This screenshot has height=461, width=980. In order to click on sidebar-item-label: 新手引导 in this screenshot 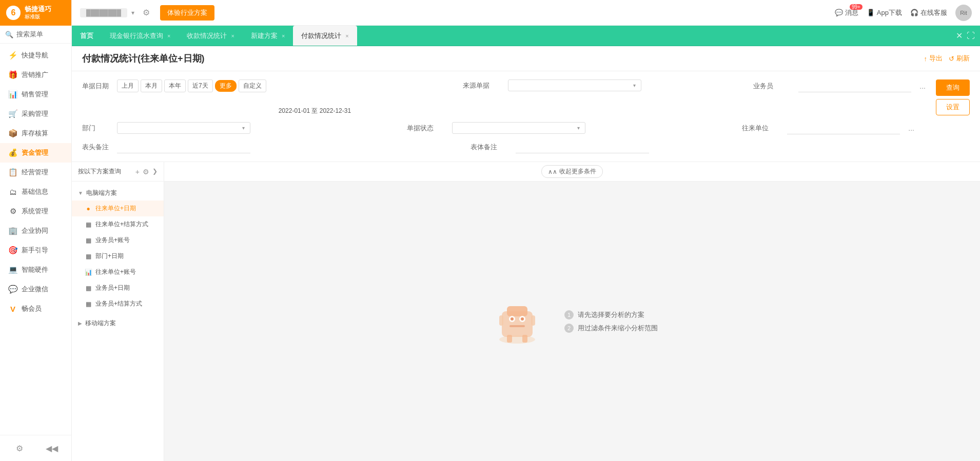, I will do `click(35, 250)`.